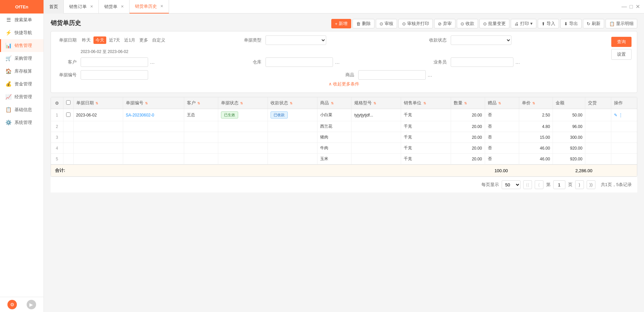  I want to click on table-footer: 合计: 100.00 2,286.00, so click(344, 170).